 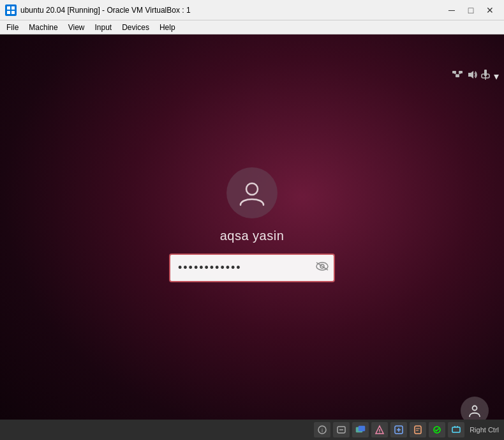 What do you see at coordinates (77, 27) in the screenshot?
I see `menu-view: View` at bounding box center [77, 27].